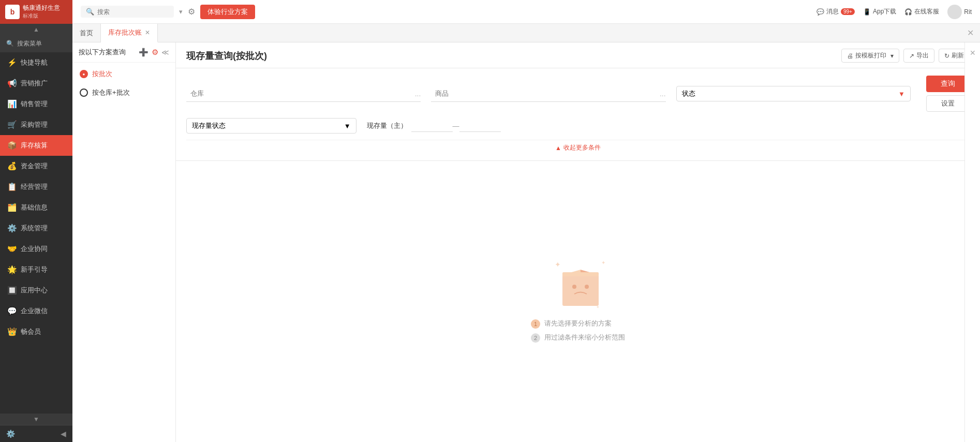 The image size is (980, 442). What do you see at coordinates (36, 311) in the screenshot?
I see `sidebar-item-wechat: 💬 企业微信` at bounding box center [36, 311].